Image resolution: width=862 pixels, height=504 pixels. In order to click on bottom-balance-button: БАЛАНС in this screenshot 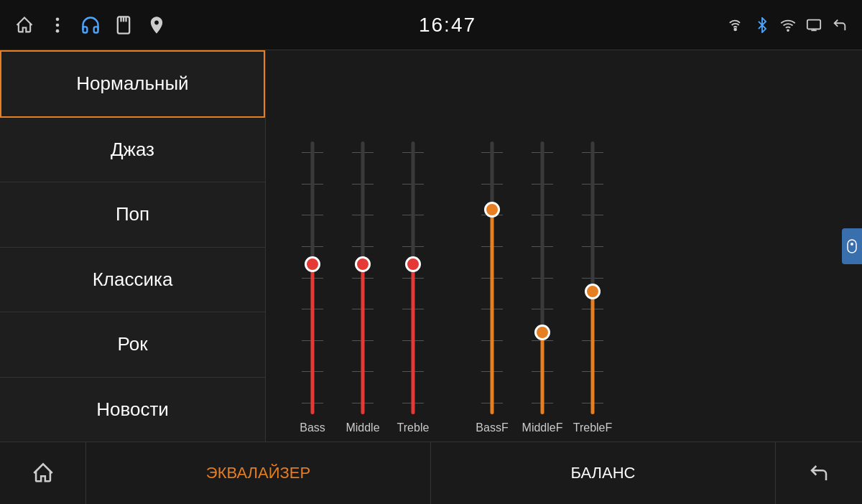, I will do `click(603, 473)`.